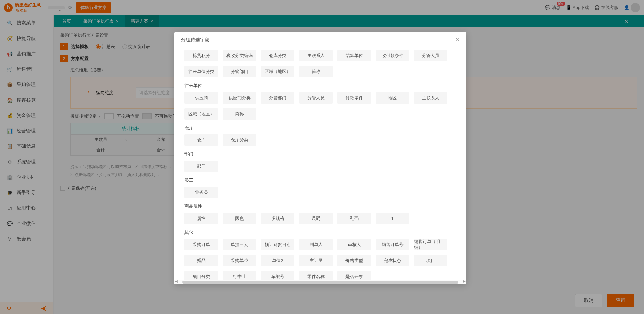  What do you see at coordinates (392, 218) in the screenshot?
I see `field-chip: 1` at bounding box center [392, 218].